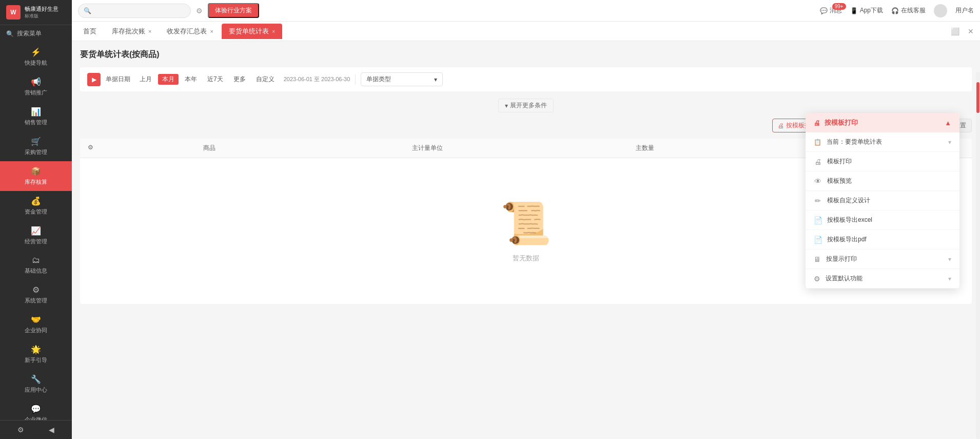 This screenshot has height=439, width=980. What do you see at coordinates (883, 240) in the screenshot?
I see `dropdown-item-export-pdf: 📄按模板导出pdf` at bounding box center [883, 240].